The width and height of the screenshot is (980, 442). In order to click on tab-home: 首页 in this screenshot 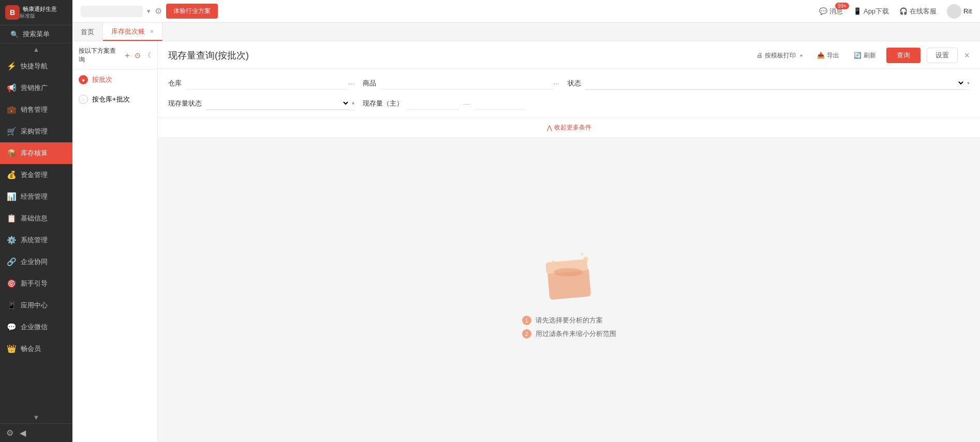, I will do `click(88, 32)`.